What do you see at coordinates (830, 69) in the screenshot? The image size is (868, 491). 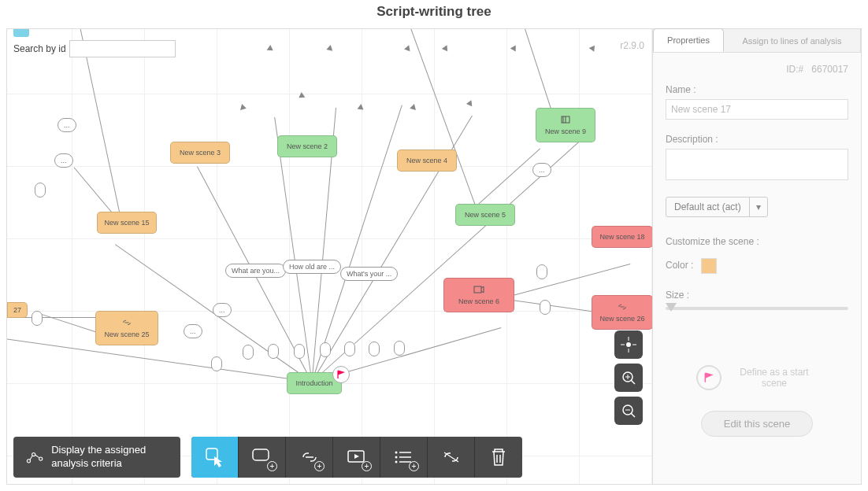 I see `id-value: 6670017` at bounding box center [830, 69].